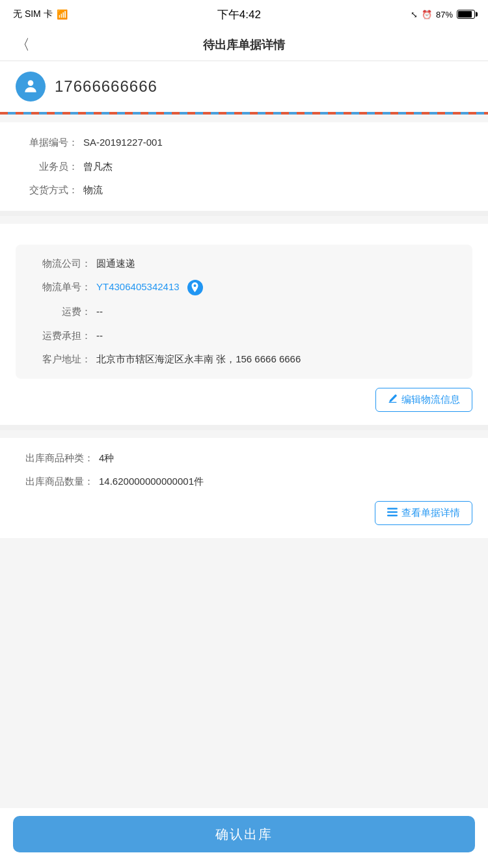 The width and height of the screenshot is (488, 868). Describe the element at coordinates (392, 513) in the screenshot. I see `list-icon` at that location.